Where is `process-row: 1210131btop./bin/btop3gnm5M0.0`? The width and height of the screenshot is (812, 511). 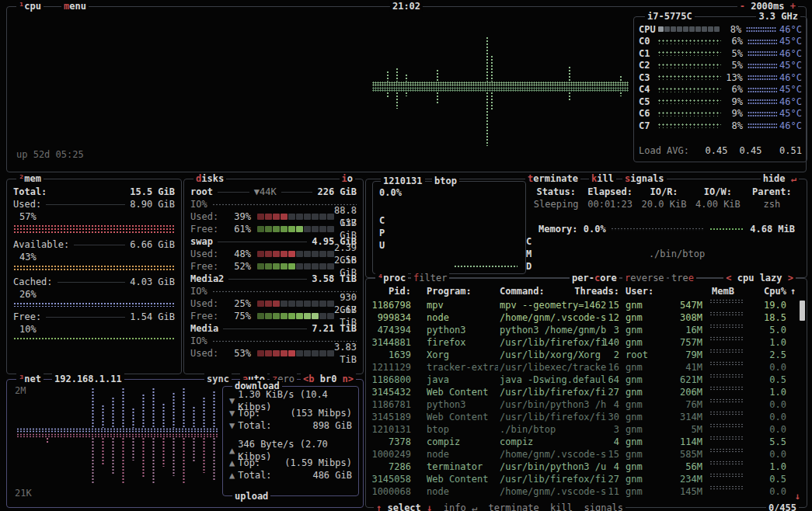 process-row: 1210131btop./bin/btop3gnm5M0.0 is located at coordinates (586, 429).